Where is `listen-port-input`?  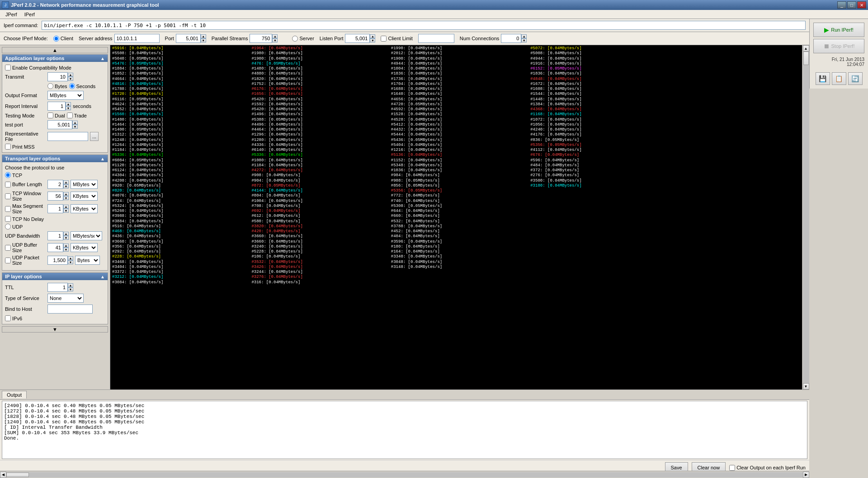
listen-port-input is located at coordinates (357, 38).